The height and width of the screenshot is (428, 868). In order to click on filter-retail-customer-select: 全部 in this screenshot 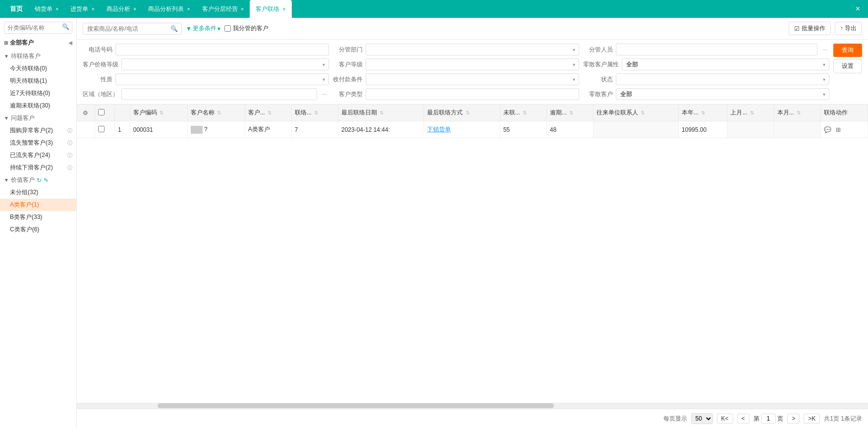, I will do `click(722, 94)`.